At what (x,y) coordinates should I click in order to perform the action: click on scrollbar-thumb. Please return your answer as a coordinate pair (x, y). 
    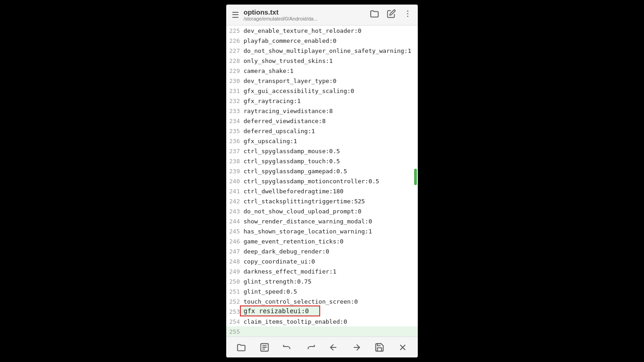
    Looking at the image, I should click on (415, 177).